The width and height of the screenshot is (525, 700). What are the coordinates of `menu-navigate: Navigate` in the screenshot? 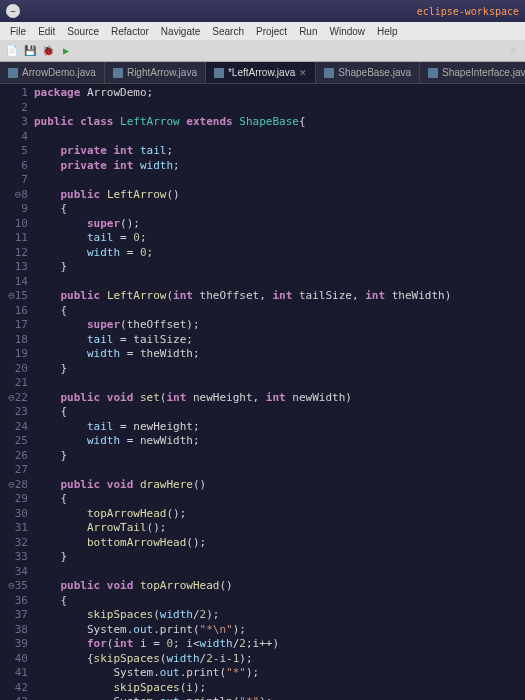 It's located at (180, 32).